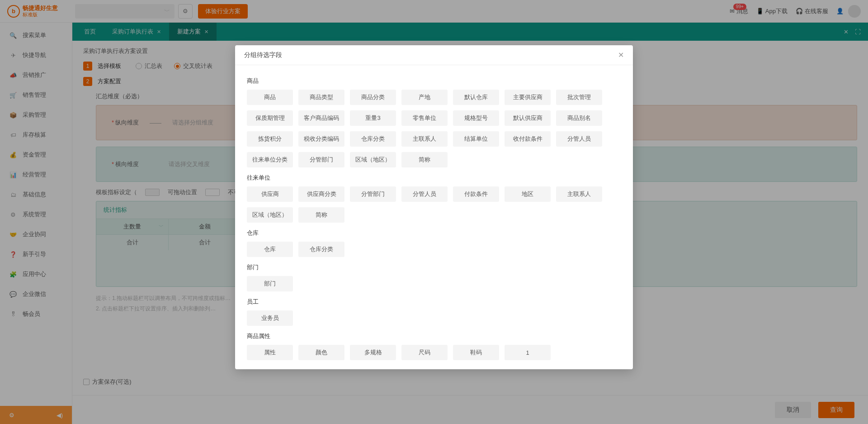  I want to click on field-chip: 税收分类编码, so click(321, 139).